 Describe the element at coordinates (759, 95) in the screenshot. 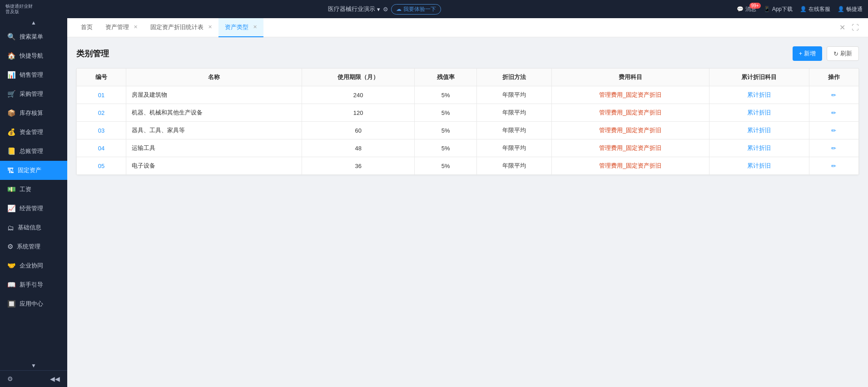

I see `cell-accum-0: 累计折旧` at that location.